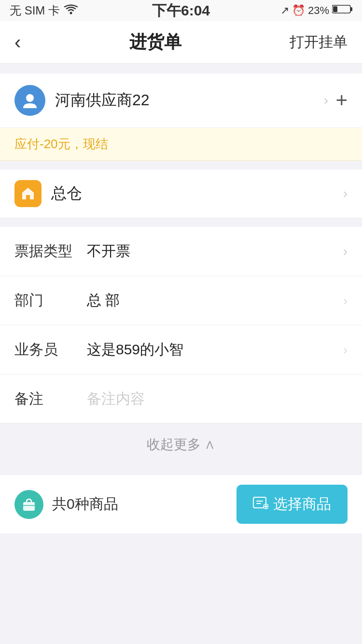  I want to click on salesman-row: 业务员 这是859的小智 ›, so click(181, 350).